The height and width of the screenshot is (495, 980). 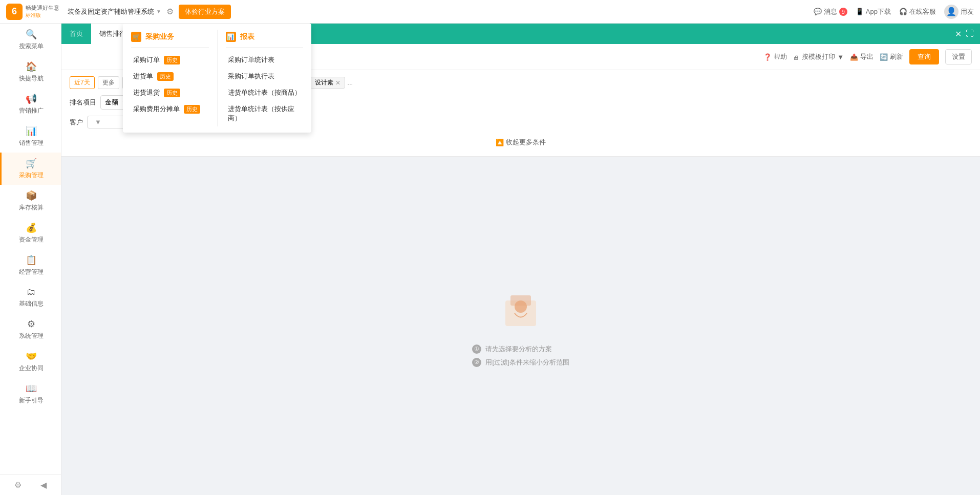 What do you see at coordinates (328, 83) in the screenshot?
I see `goods-tag: 设计素 ✕` at bounding box center [328, 83].